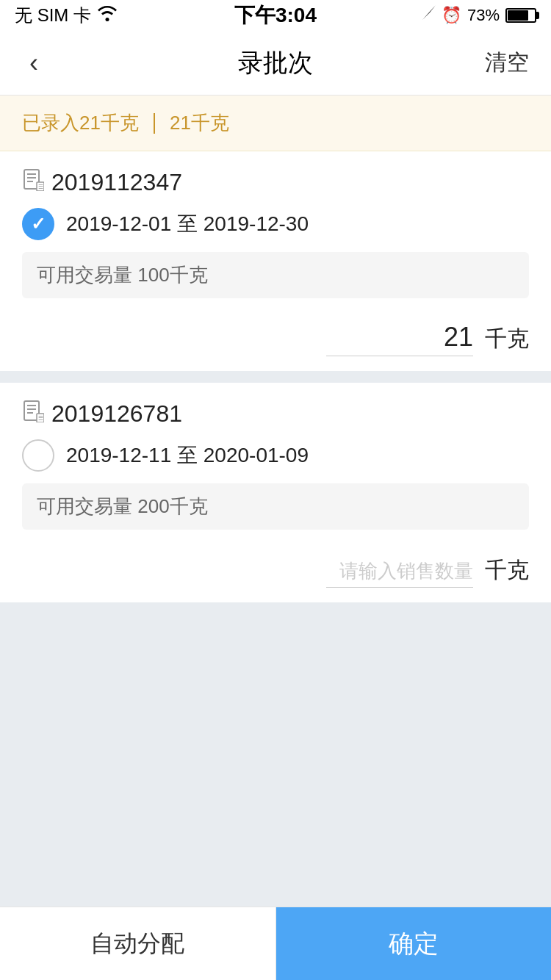 This screenshot has height=980, width=551. Describe the element at coordinates (187, 224) in the screenshot. I see `batch-dates-1: 2019-12-01 至 2019-12-30` at that location.